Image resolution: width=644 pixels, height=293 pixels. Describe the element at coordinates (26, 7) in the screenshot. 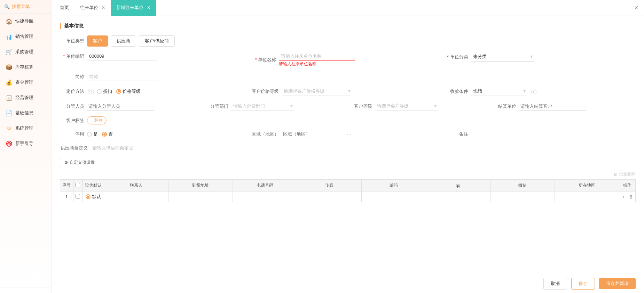

I see `sidebar-search: 🔍 搜索菜单` at that location.